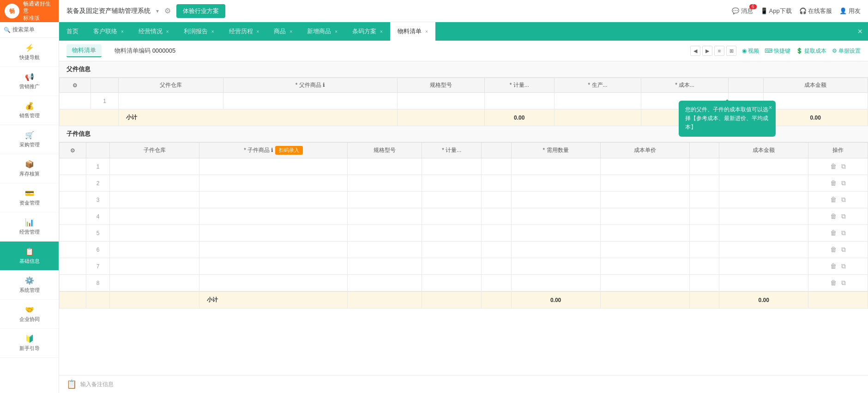 The image size is (868, 393). Describe the element at coordinates (385, 250) in the screenshot. I see `child-row6-spec` at that location.